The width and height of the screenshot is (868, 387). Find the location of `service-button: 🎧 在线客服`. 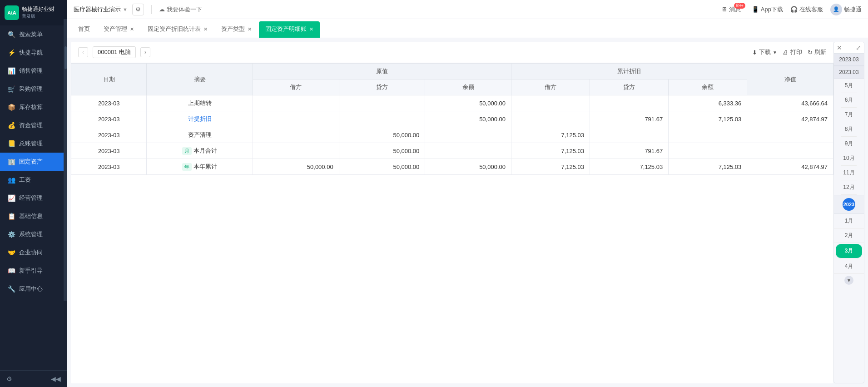

service-button: 🎧 在线客服 is located at coordinates (807, 10).